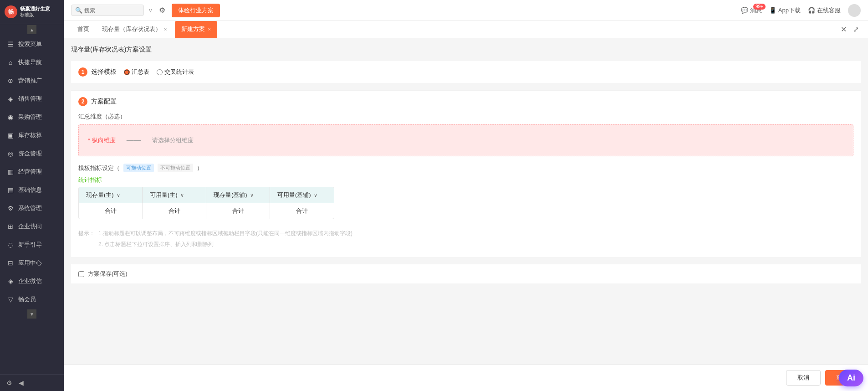 This screenshot has width=868, height=391. What do you see at coordinates (316, 195) in the screenshot?
I see `th-dropdown-3: ∨` at bounding box center [316, 195].